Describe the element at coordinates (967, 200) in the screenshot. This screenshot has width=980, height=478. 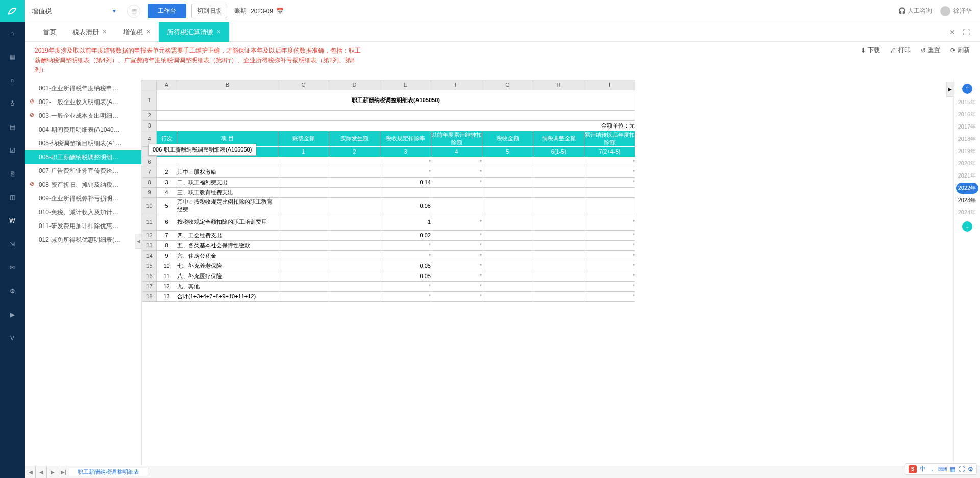
I see `year-option: 2023年` at that location.